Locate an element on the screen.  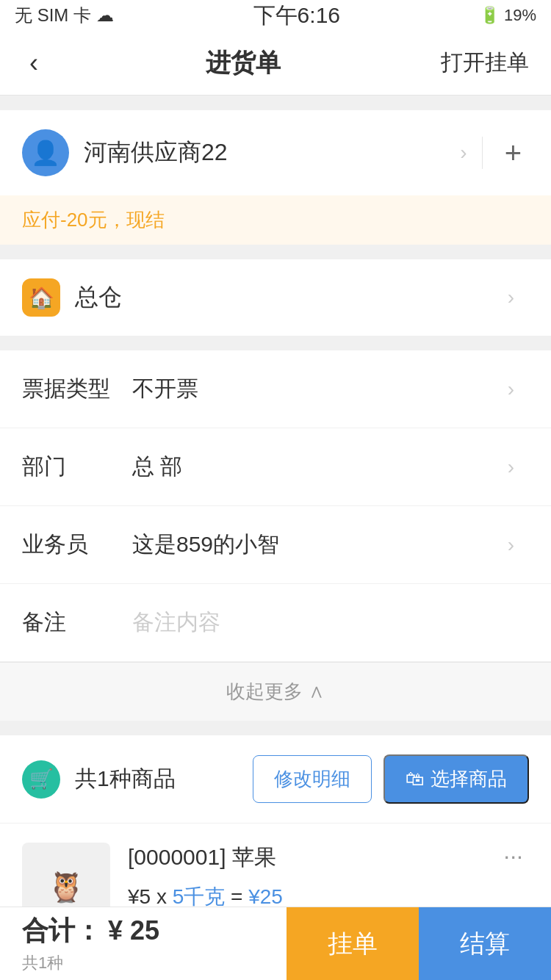
warehouse-chevron-icon: › is located at coordinates (511, 298).